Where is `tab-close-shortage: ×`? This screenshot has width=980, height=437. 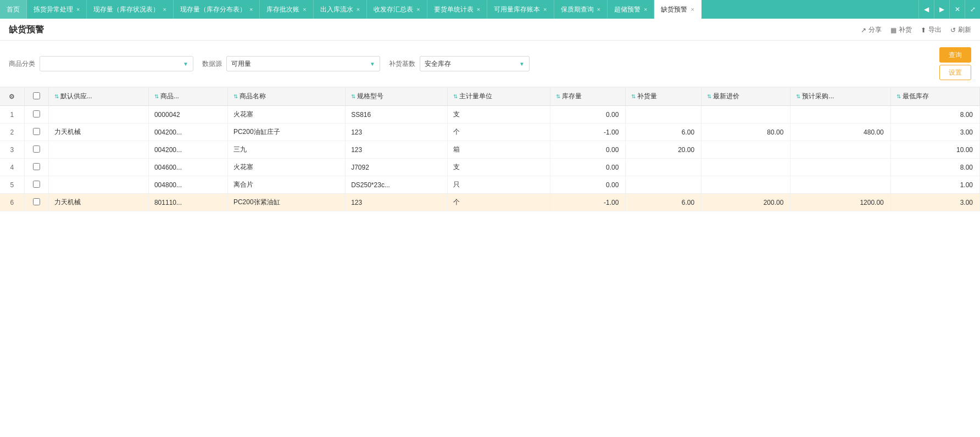
tab-close-shortage: × is located at coordinates (692, 9).